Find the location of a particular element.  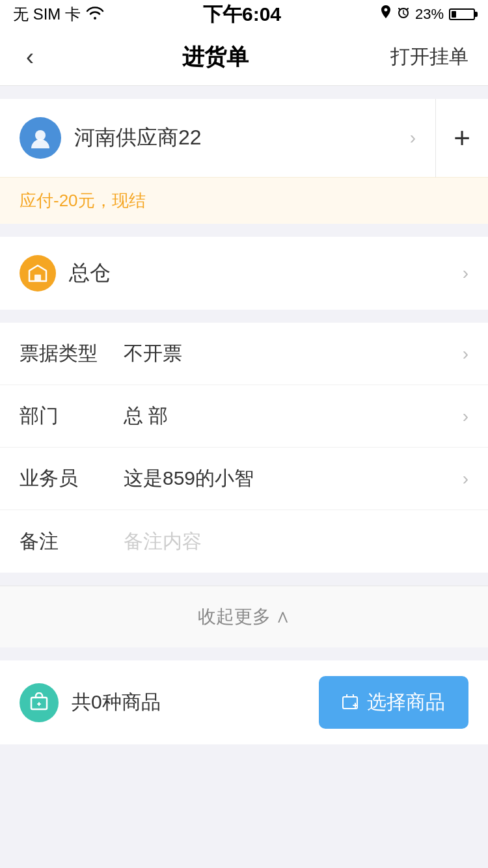

invoice-type-chevron-icon: › is located at coordinates (466, 354).